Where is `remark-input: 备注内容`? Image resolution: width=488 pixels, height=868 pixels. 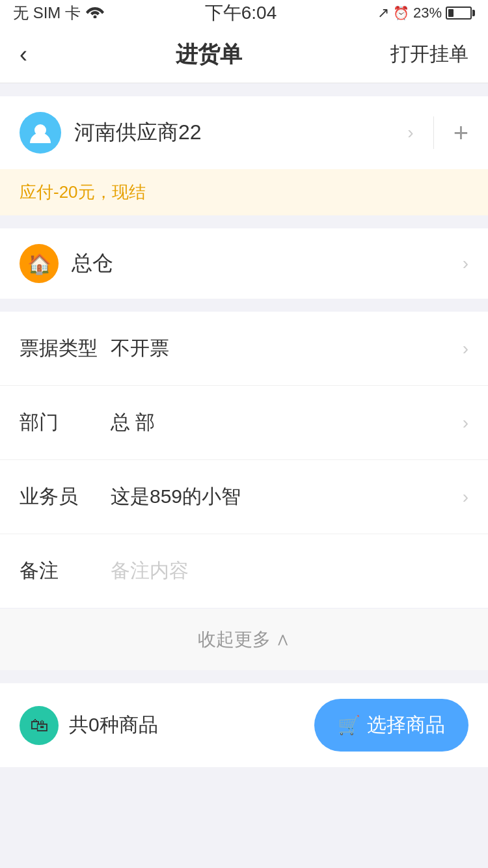 remark-input: 备注内容 is located at coordinates (283, 571).